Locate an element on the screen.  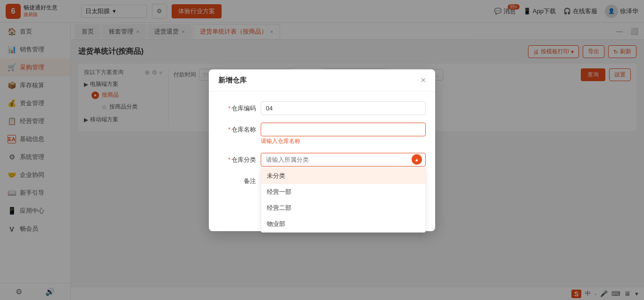
form-row-code: 仓库编码 is located at coordinates (322, 108).